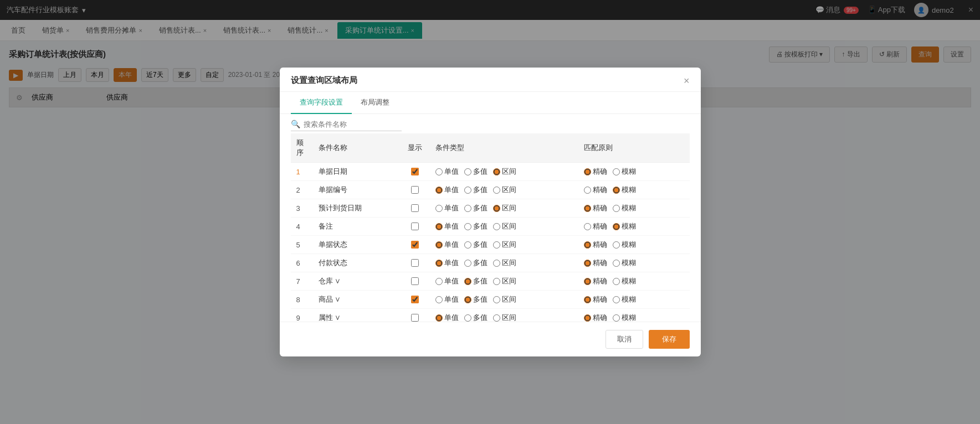 This screenshot has width=980, height=424. I want to click on dialog-title: 设置查询区域布局, so click(324, 81).